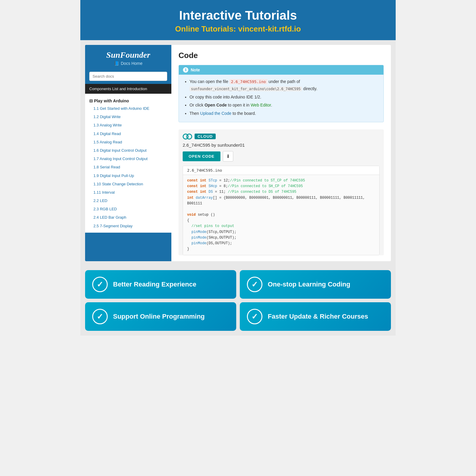 This screenshot has height=476, width=476. I want to click on code-line-9: pinMode(DS,OUTPUT);, so click(281, 243).